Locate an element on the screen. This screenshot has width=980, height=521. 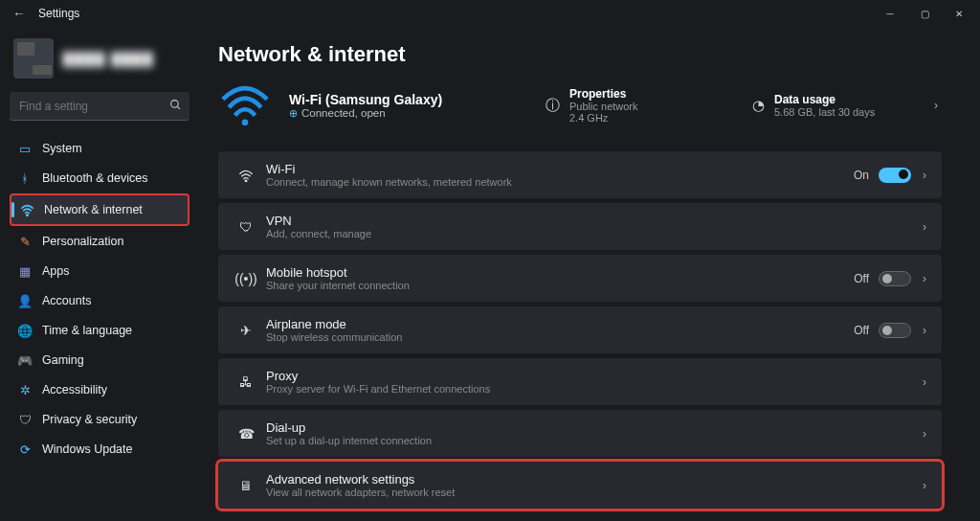
connection-status: Connected, open is located at coordinates (344, 113).